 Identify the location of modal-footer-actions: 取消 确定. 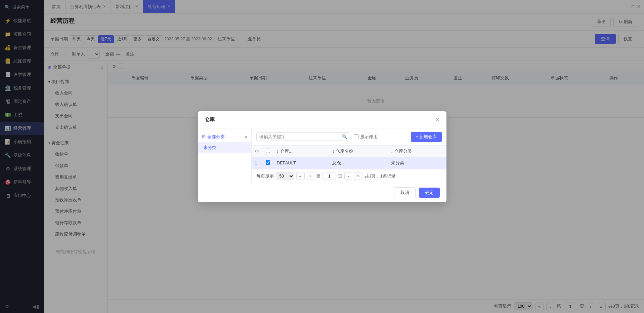
(322, 192).